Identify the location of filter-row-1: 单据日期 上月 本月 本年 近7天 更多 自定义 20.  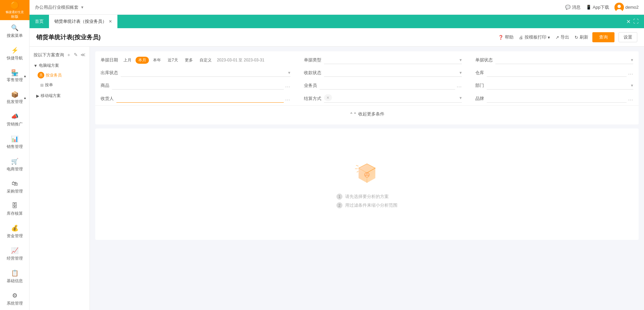
(367, 60).